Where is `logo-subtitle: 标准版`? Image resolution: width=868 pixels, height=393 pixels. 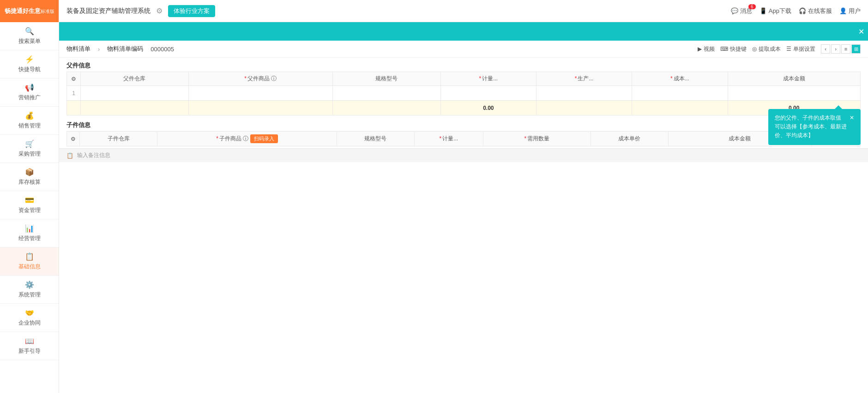 logo-subtitle: 标准版 is located at coordinates (48, 11).